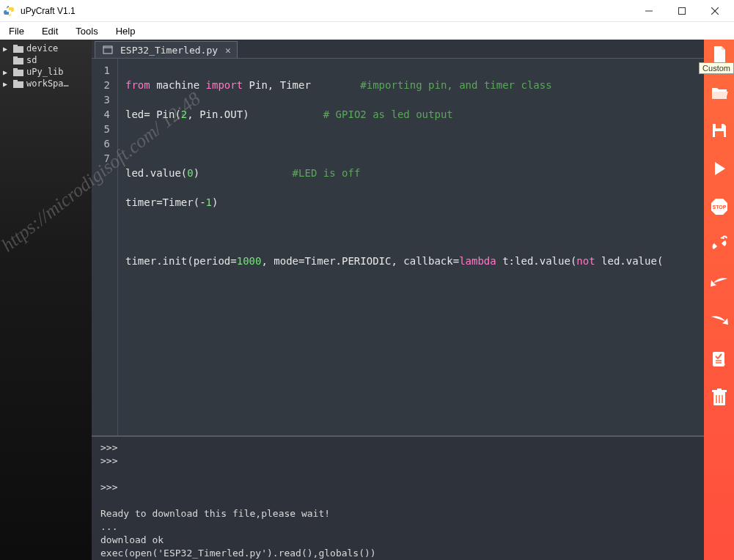  I want to click on code-token: 1, so click(209, 202).